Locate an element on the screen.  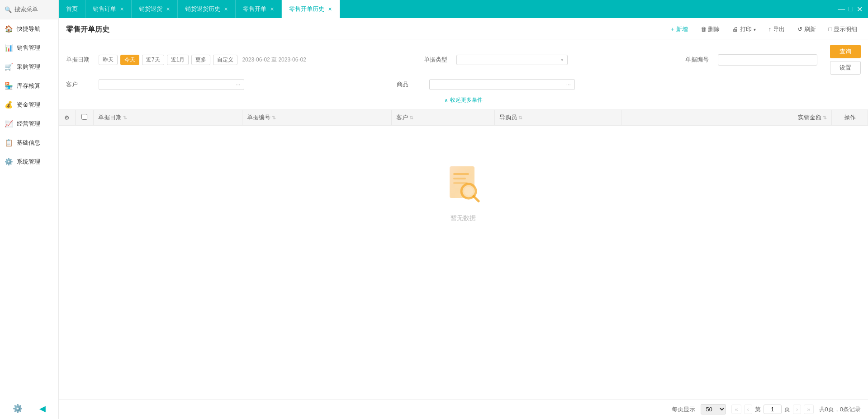
collapse-label: 收起更多条件 is located at coordinates (466, 100).